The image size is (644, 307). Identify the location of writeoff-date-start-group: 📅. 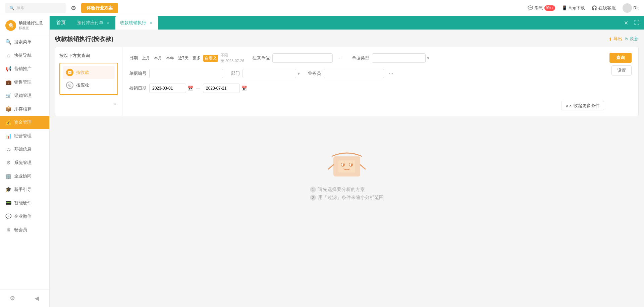
(171, 88).